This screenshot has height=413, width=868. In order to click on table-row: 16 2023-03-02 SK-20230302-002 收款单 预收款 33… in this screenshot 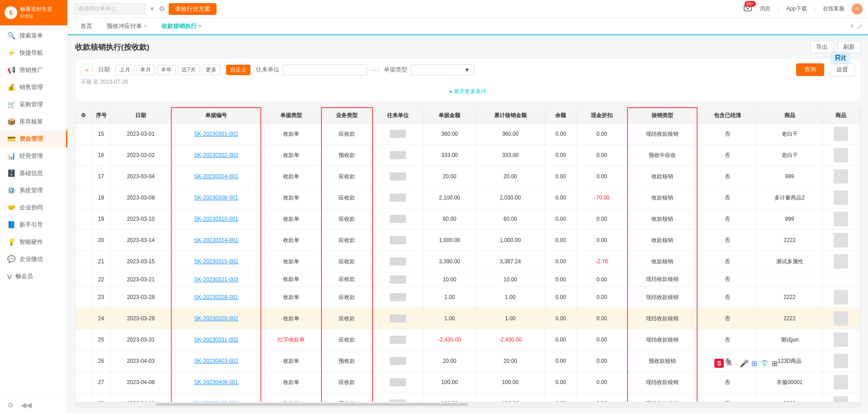, I will do `click(468, 156)`.